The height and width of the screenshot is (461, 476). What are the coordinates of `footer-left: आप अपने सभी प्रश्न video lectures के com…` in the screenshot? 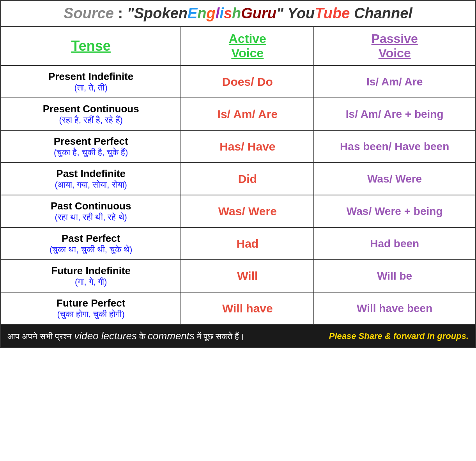 It's located at (126, 336).